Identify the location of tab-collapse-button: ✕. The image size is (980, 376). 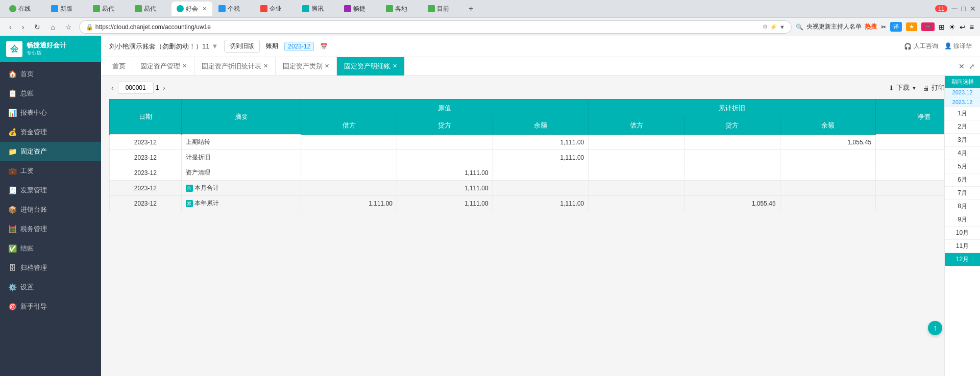
(962, 66).